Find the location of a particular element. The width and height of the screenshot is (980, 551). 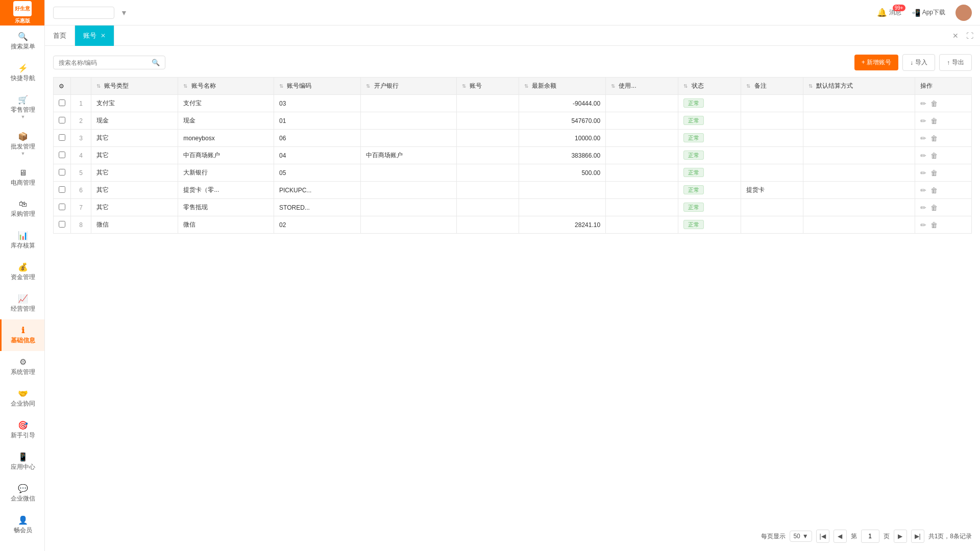

row-account is located at coordinates (488, 156).